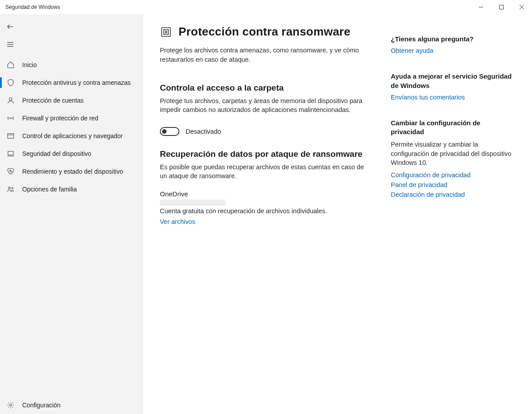  Describe the element at coordinates (170, 131) in the screenshot. I see `folder-access-toggle` at that location.